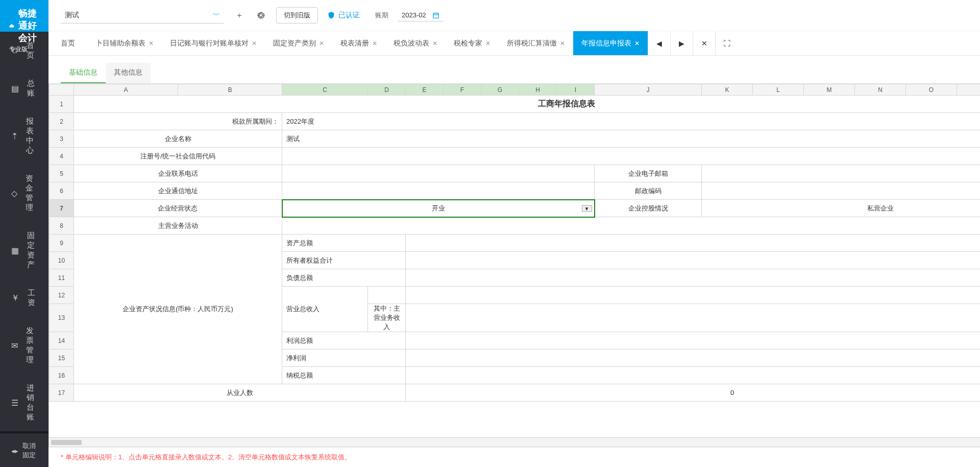 The width and height of the screenshot is (980, 467). I want to click on tab: 年报信息申报表✕, so click(610, 43).